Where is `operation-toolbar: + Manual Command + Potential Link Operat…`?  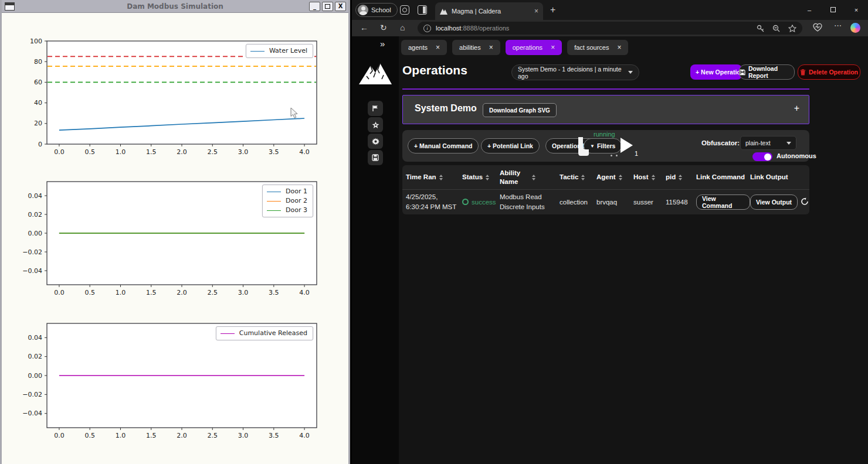 operation-toolbar: + Manual Command + Potential Link Operat… is located at coordinates (606, 146).